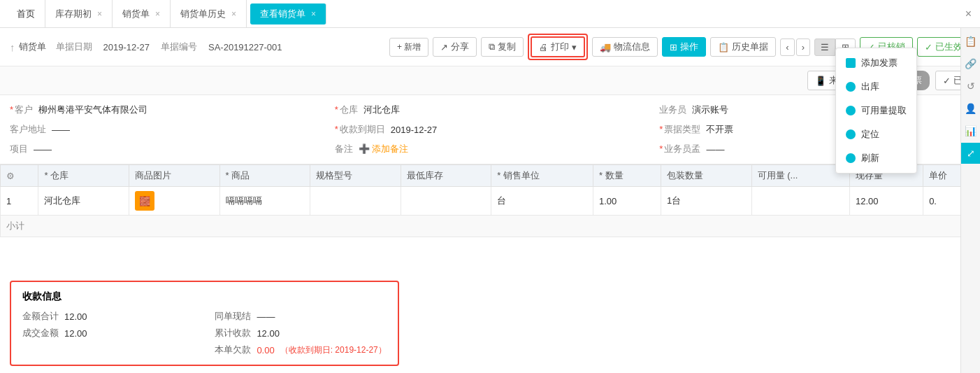  What do you see at coordinates (886, 202) in the screenshot?
I see `row-stock: 12.00` at bounding box center [886, 202].